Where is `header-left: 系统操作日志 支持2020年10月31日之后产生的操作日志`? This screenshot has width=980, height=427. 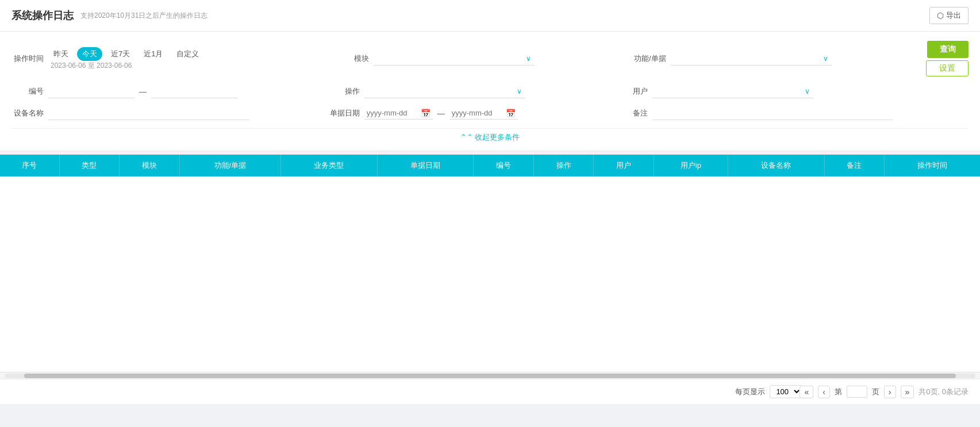
header-left: 系统操作日志 支持2020年10月31日之后产生的操作日志 is located at coordinates (109, 16).